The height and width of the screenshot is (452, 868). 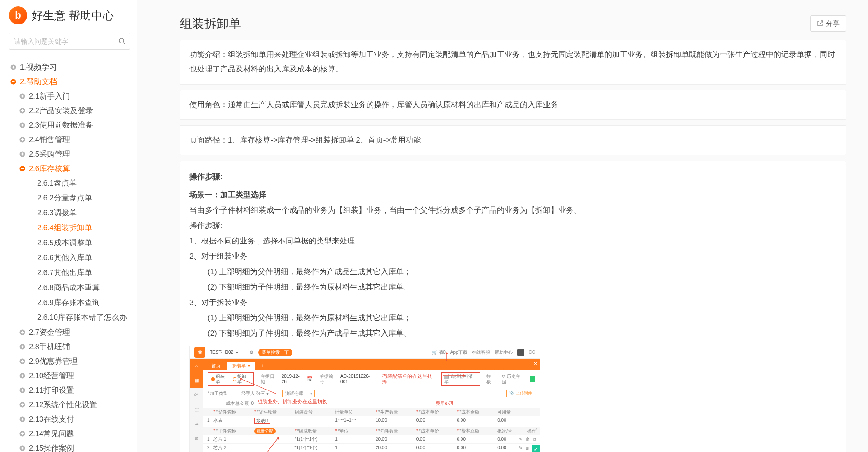 What do you see at coordinates (513, 303) in the screenshot?
I see `step-3: 3、对于拆装业务` at bounding box center [513, 303].